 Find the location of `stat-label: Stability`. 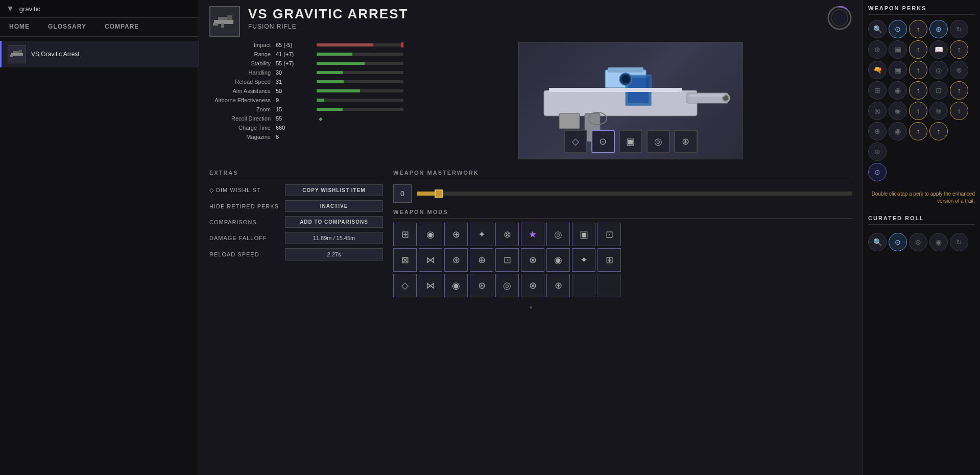

stat-label: Stability is located at coordinates (243, 63).